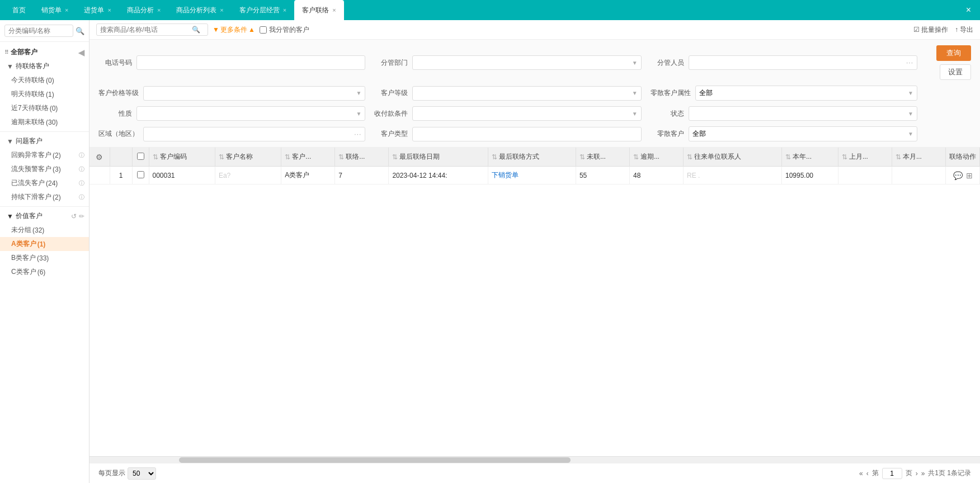 Image resolution: width=980 pixels, height=483 pixels. Describe the element at coordinates (109, 10) in the screenshot. I see `tab-purchase-close: ×` at that location.